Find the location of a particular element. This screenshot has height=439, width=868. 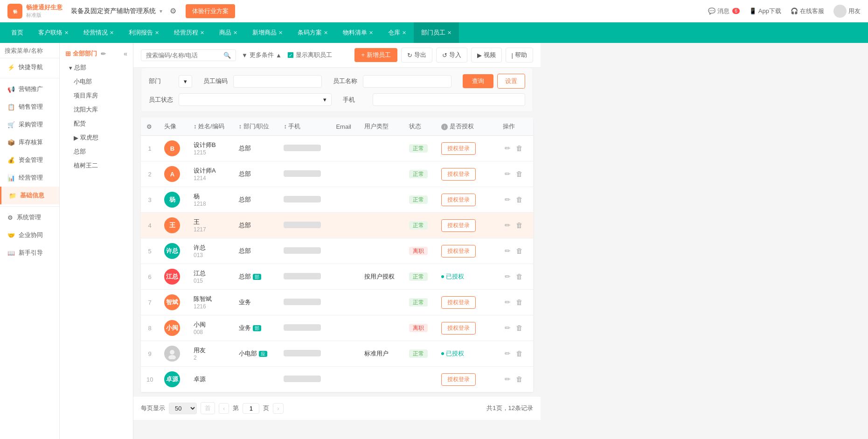

import-button: ↺ 导入 is located at coordinates (451, 55).